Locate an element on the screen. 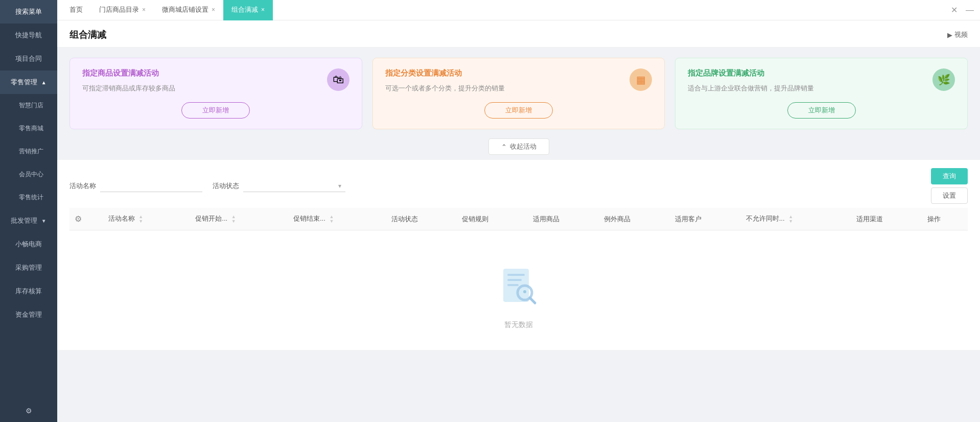 The width and height of the screenshot is (980, 422). th-promo-rule: 促销规则 is located at coordinates (493, 219).